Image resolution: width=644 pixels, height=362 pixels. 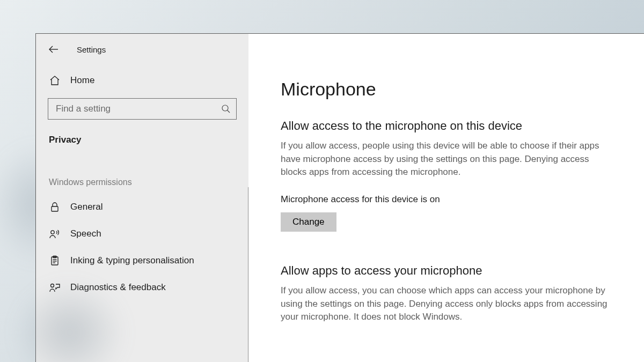 I want to click on titlebar: Settings, so click(x=142, y=55).